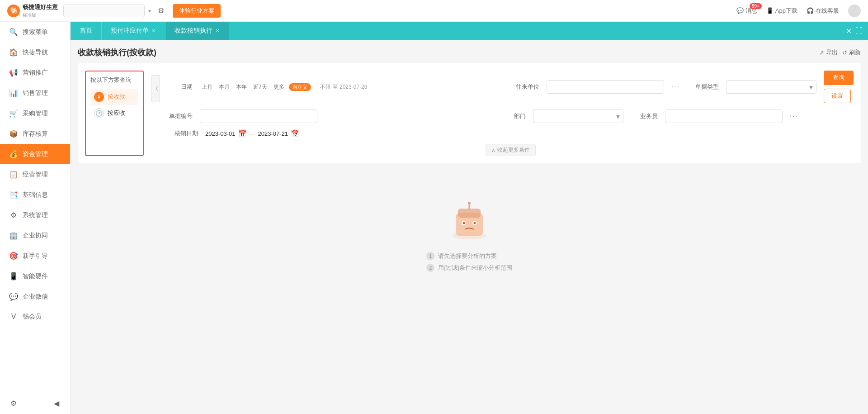 The height and width of the screenshot is (414, 868). Describe the element at coordinates (35, 134) in the screenshot. I see `sidebar-item-inventory: 📦 库存核算` at that location.